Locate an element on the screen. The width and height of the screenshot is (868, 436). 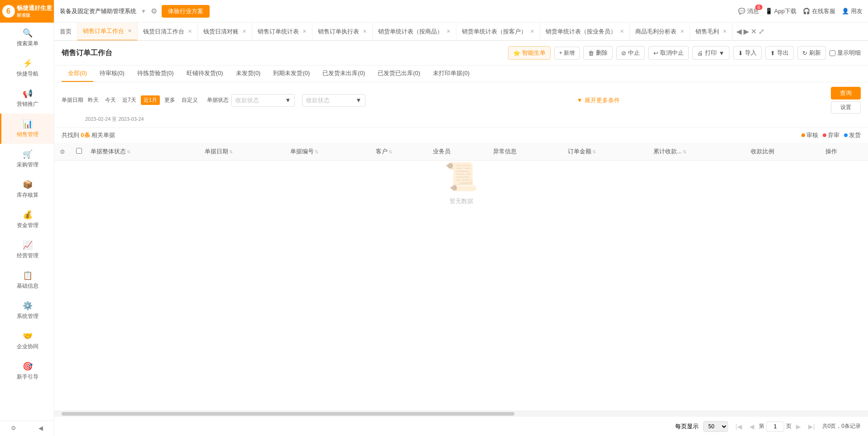
sidebar-item-marketing: 📢营销推广 is located at coordinates (27, 99).